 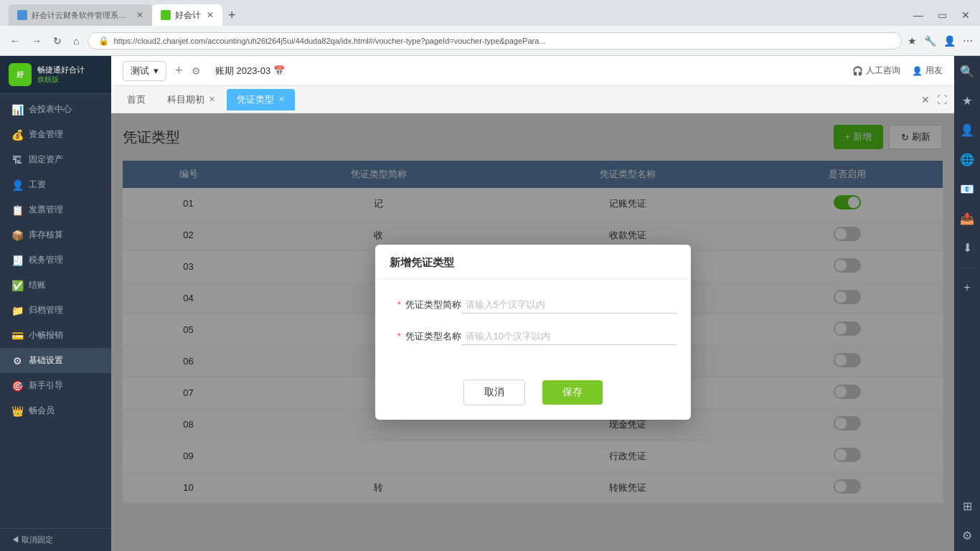 I want to click on tab-title-1: 好会计云财务软件管理系统_会计, so click(x=81, y=16).